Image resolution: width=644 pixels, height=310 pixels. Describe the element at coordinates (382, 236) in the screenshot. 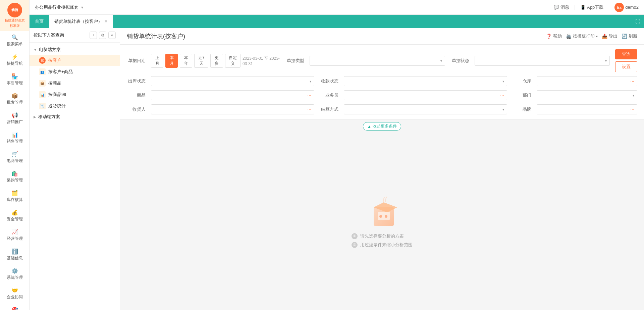

I see `hint-text-1: 请先选择要分析的方案` at that location.